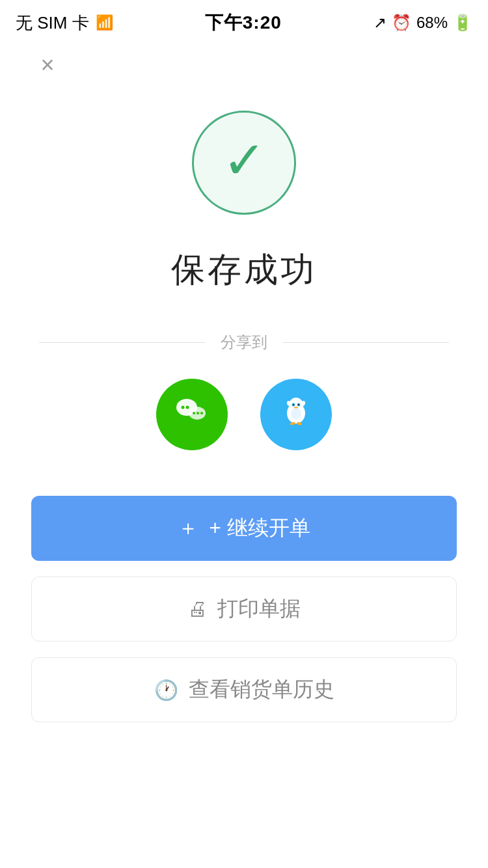 The image size is (488, 868). What do you see at coordinates (244, 342) in the screenshot?
I see `share-divider: 分享到` at bounding box center [244, 342].